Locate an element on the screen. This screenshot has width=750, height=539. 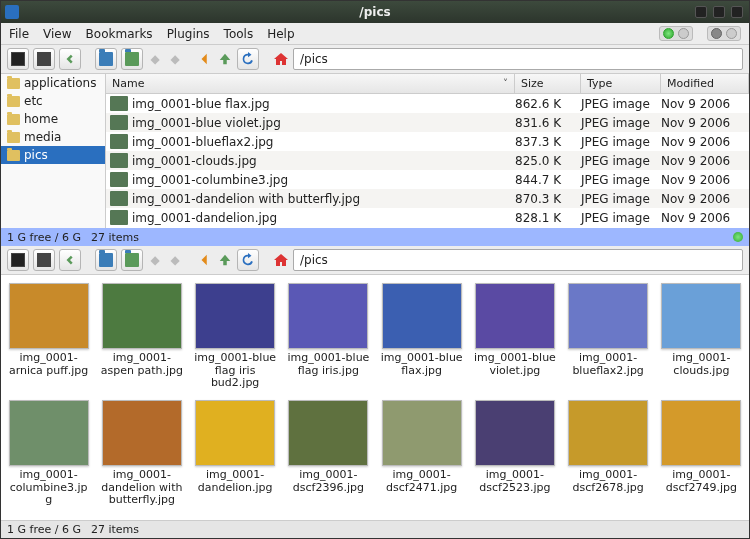
sidebar-item-label: applications is located at coordinates (60, 83).